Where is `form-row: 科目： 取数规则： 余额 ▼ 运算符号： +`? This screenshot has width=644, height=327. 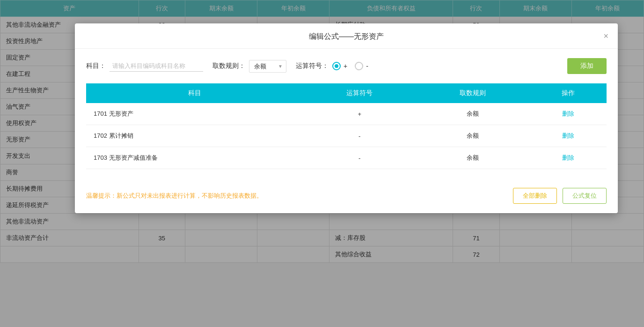 form-row: 科目： 取数规则： 余额 ▼ 运算符号： + is located at coordinates (346, 66).